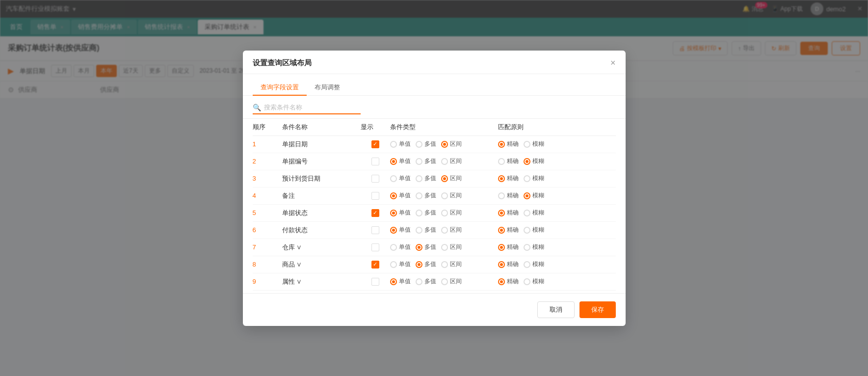 This screenshot has width=868, height=376. I want to click on dialog: 设置查询区域布局 × 查询字段设置 布局调整 🔍 顺序 条件名称 显示 条件类型…, so click(434, 75).